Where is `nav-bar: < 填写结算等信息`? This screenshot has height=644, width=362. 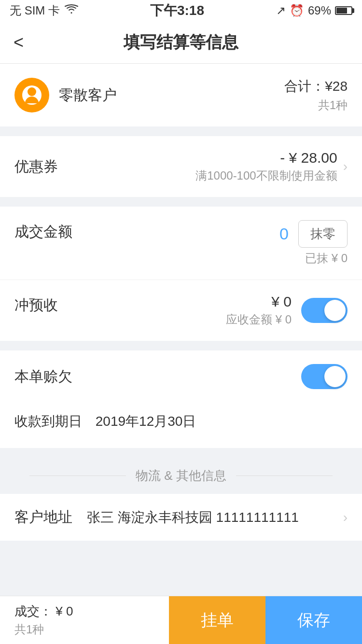 nav-bar: < 填写结算等信息 is located at coordinates (181, 42).